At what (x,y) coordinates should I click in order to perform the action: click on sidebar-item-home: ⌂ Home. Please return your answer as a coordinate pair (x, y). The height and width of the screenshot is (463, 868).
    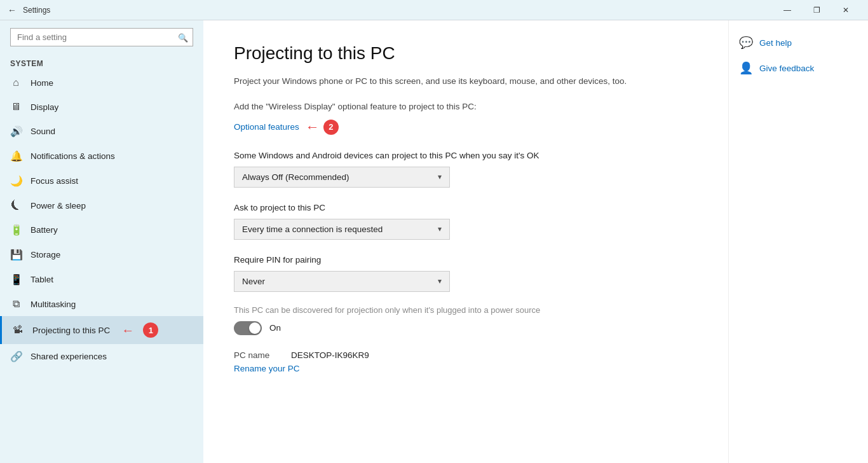
    Looking at the image, I should click on (102, 83).